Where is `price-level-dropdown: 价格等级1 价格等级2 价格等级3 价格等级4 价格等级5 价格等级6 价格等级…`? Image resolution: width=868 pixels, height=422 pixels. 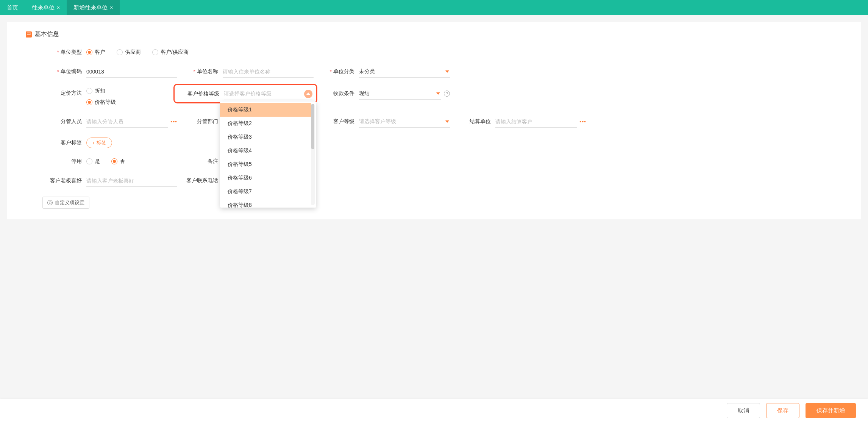
price-level-dropdown: 价格等级1 价格等级2 价格等级3 价格等级4 价格等级5 价格等级6 价格等级… is located at coordinates (268, 155).